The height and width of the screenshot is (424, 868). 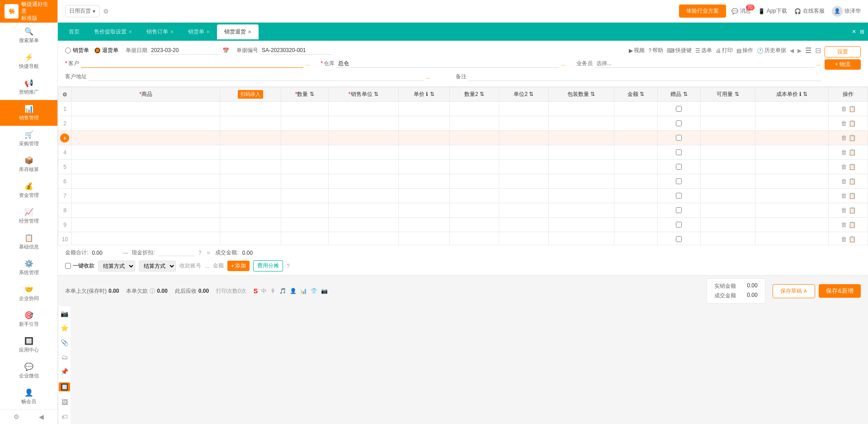 I want to click on toolbar-operate-btn: ▤ 操作, so click(x=745, y=51).